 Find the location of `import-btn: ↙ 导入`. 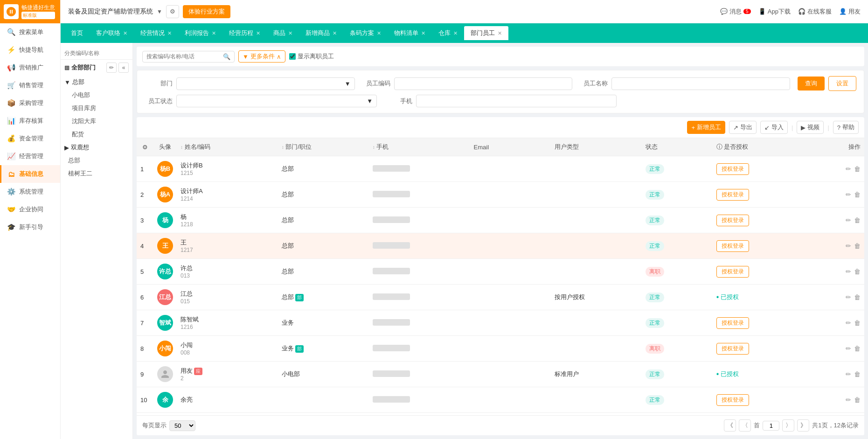

import-btn: ↙ 导入 is located at coordinates (774, 127).